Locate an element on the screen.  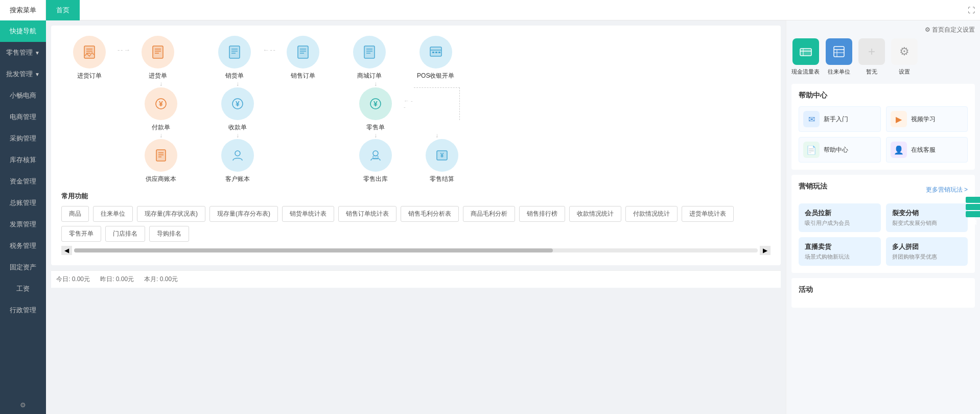
node-retail-settle: ¥ is located at coordinates (442, 155).